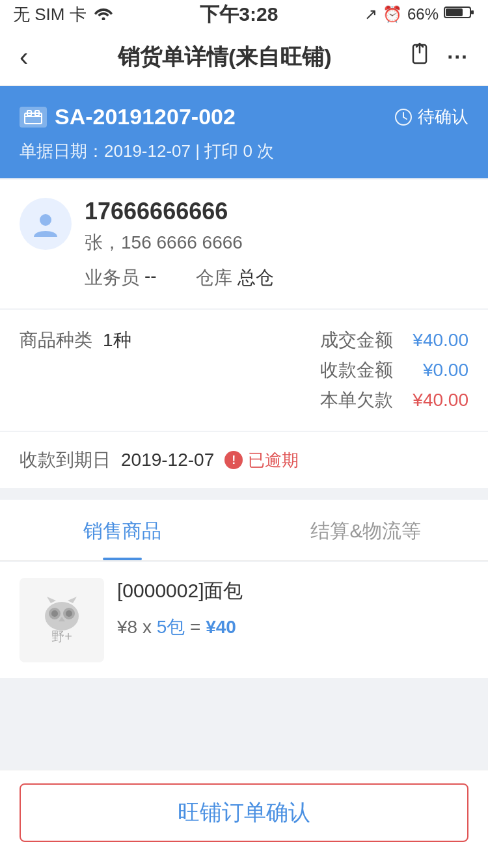 This screenshot has width=488, height=868. Describe the element at coordinates (439, 57) in the screenshot. I see `nav-actions: ···` at that location.